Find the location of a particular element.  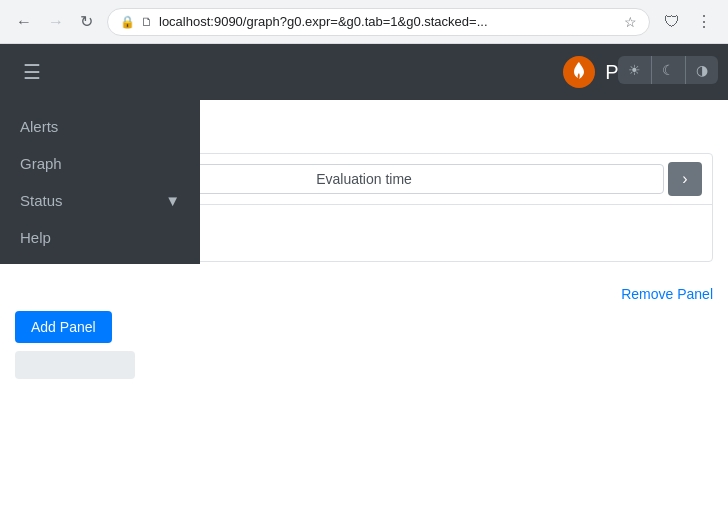

remove-panel-link: Remove Panel is located at coordinates (667, 294).